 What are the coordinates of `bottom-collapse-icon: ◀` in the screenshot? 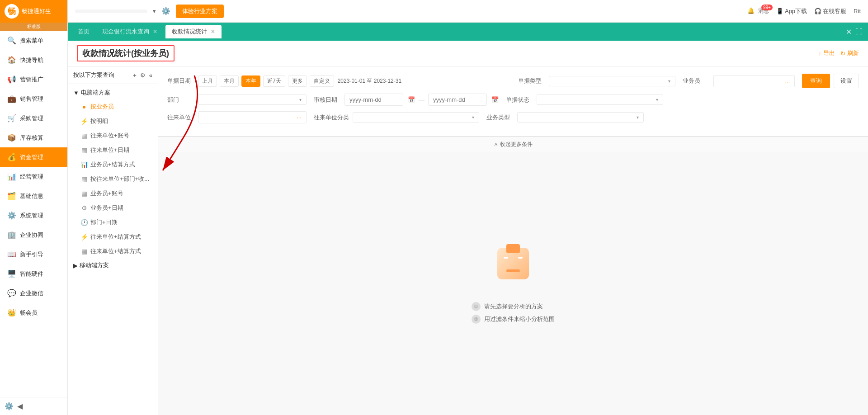 It's located at (20, 406).